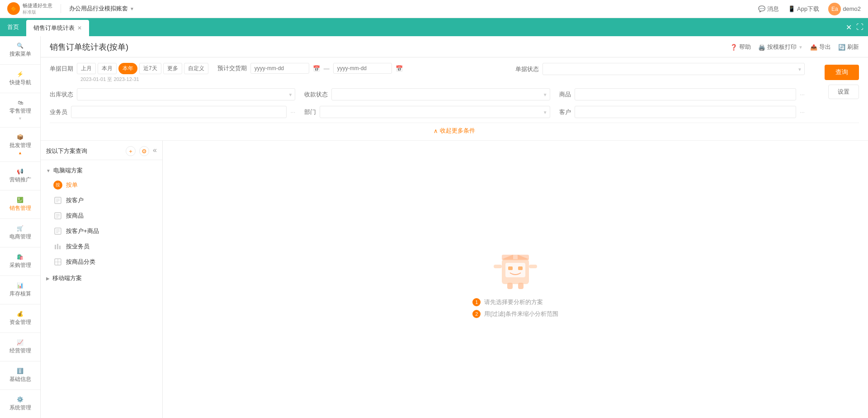  I want to click on empty-tip-2: 2 用[过滤]条件来缩小分析范围, so click(515, 314).